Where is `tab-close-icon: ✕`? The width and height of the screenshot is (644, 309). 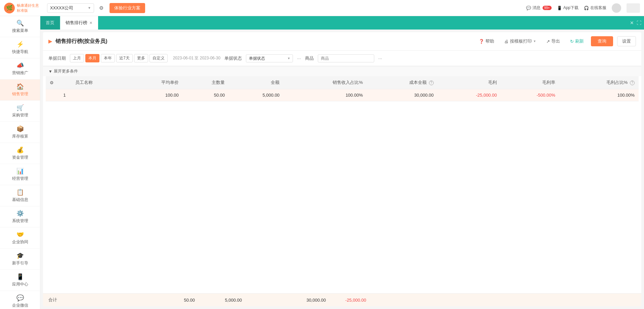 tab-close-icon: ✕ is located at coordinates (91, 23).